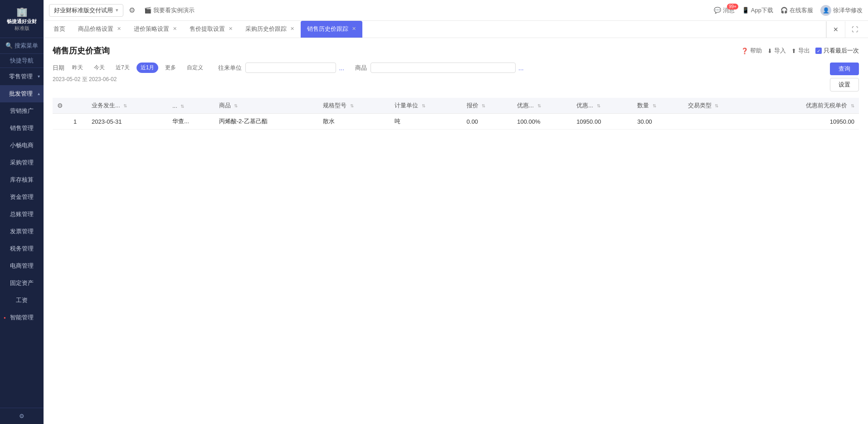 Image resolution: width=868 pixels, height=424 pixels. I want to click on message-icon: 💬, so click(717, 10).